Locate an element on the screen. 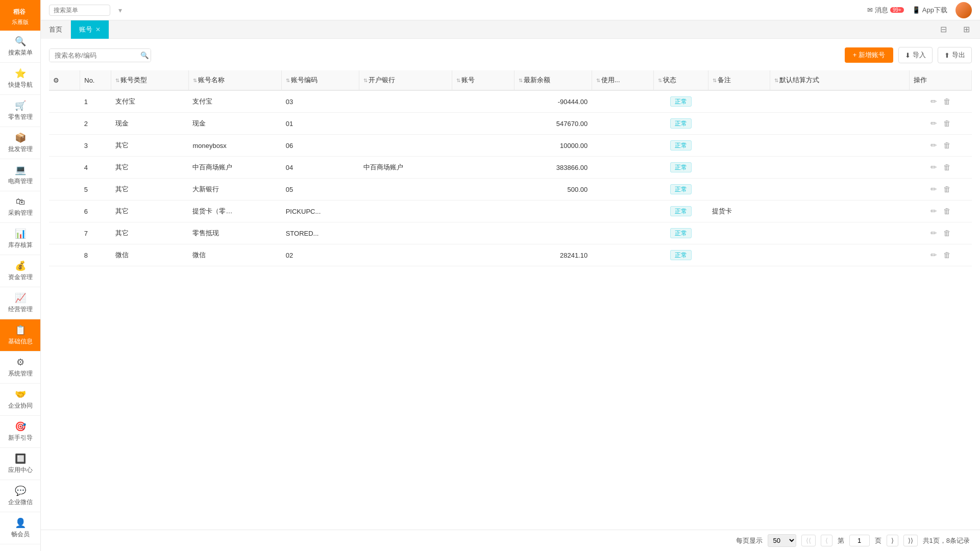 This screenshot has width=980, height=551. import-button: ⬇ 导入 is located at coordinates (916, 55).